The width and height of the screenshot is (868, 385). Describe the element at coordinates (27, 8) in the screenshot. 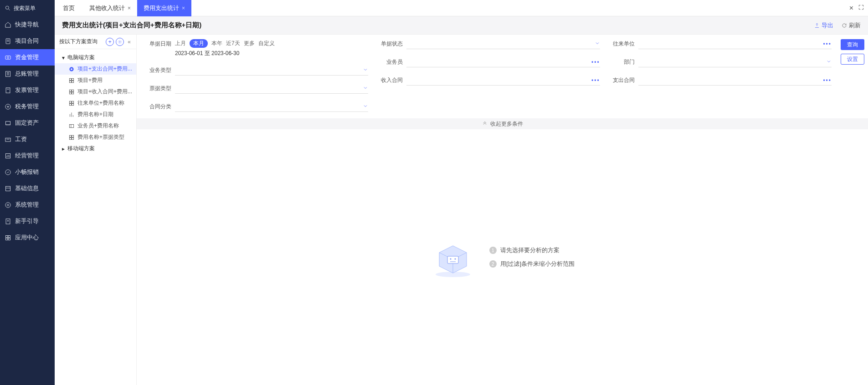

I see `sidebar-search: 搜索菜单` at that location.